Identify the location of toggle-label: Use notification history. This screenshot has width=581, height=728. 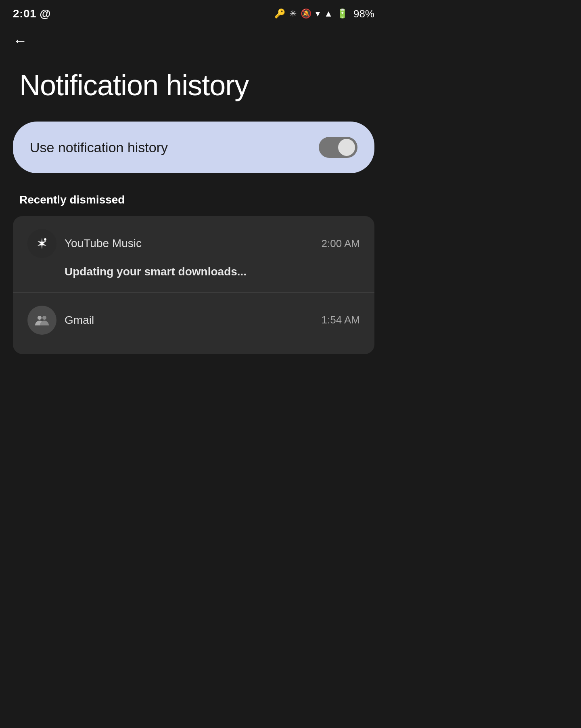
(99, 148).